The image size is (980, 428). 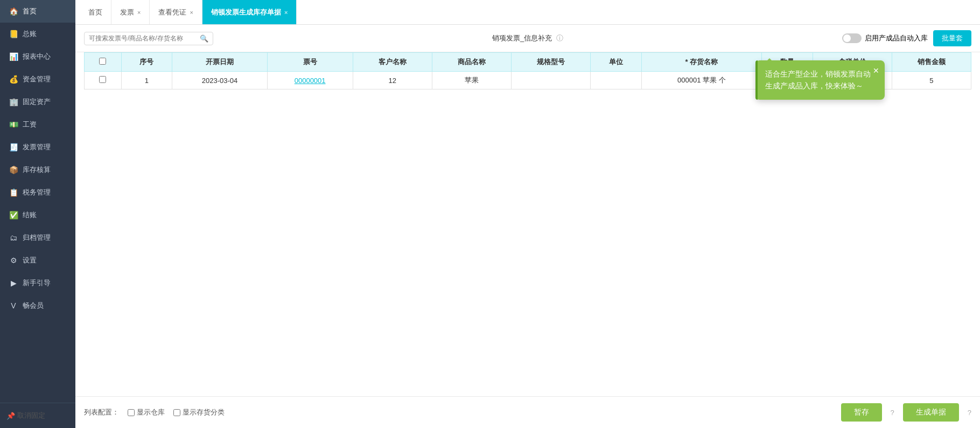 What do you see at coordinates (220, 63) in the screenshot?
I see `col-date: 开票日期` at bounding box center [220, 63].